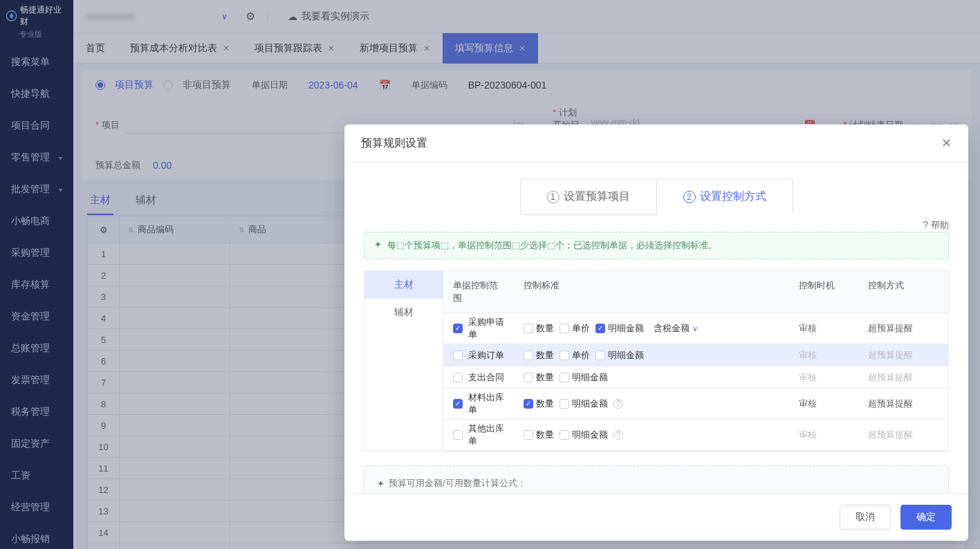  What do you see at coordinates (656, 197) in the screenshot?
I see `step-tabs: 1设置预算项目 2设置控制方式` at bounding box center [656, 197].